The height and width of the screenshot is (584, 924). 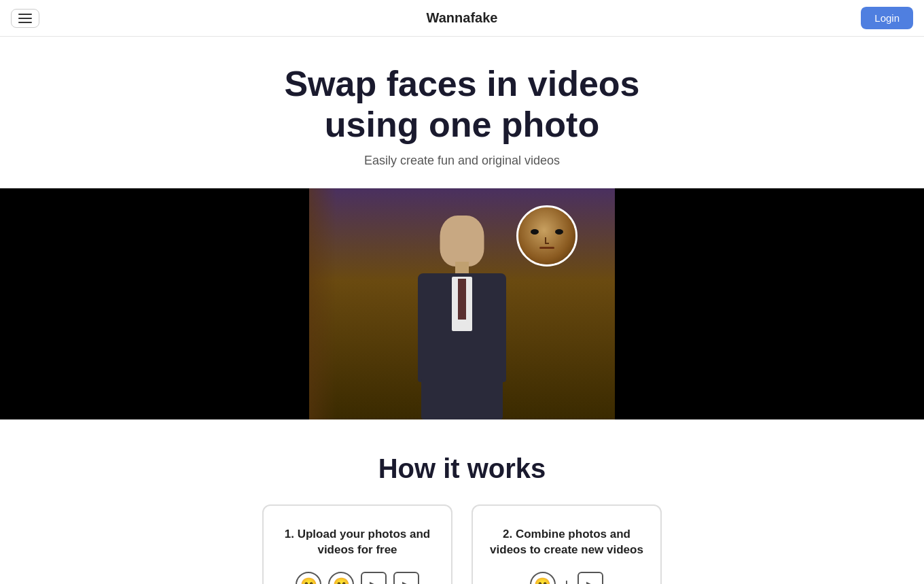 What do you see at coordinates (462, 18) in the screenshot?
I see `site-header: Wannafake Login` at bounding box center [462, 18].